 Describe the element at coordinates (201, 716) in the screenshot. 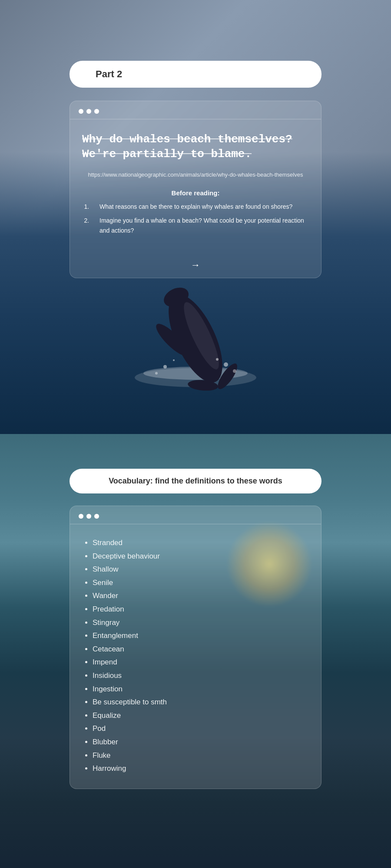

I see `vocab-word-14: Equalize` at that location.